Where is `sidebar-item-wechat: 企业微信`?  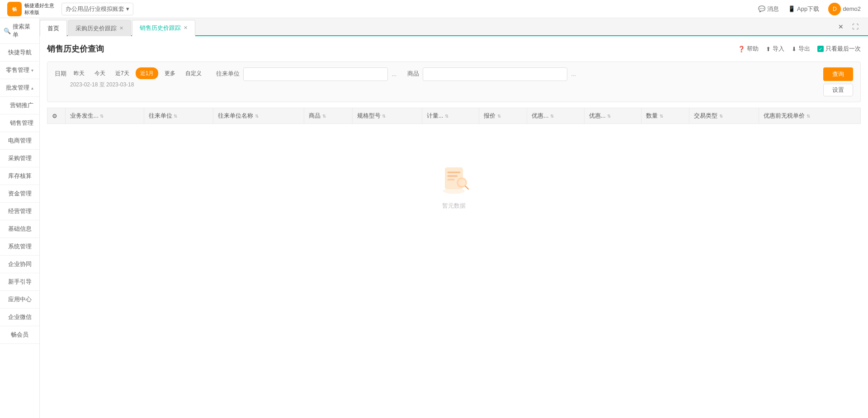
sidebar-item-wechat: 企业微信 is located at coordinates (20, 318).